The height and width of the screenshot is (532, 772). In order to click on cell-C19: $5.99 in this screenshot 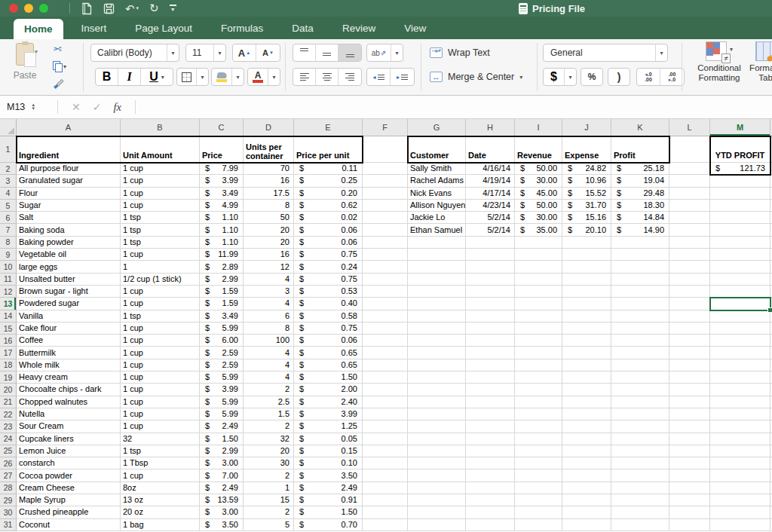, I will do `click(222, 378)`.